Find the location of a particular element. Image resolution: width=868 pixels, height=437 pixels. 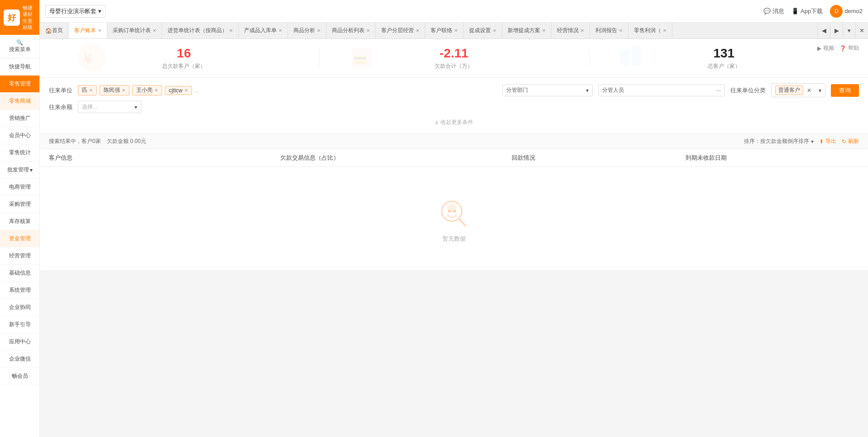

tab-close-product-analysis-list: ✕ is located at coordinates (368, 31).